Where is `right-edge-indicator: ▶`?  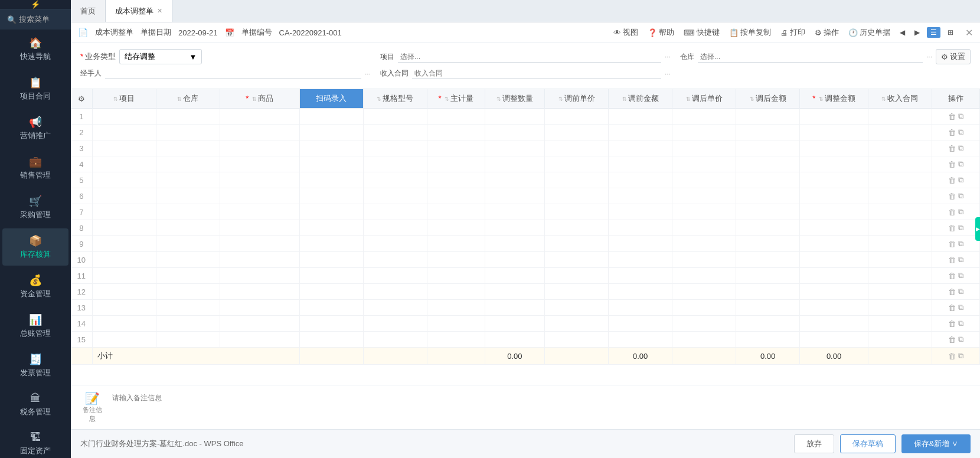
right-edge-indicator: ▶ is located at coordinates (978, 229).